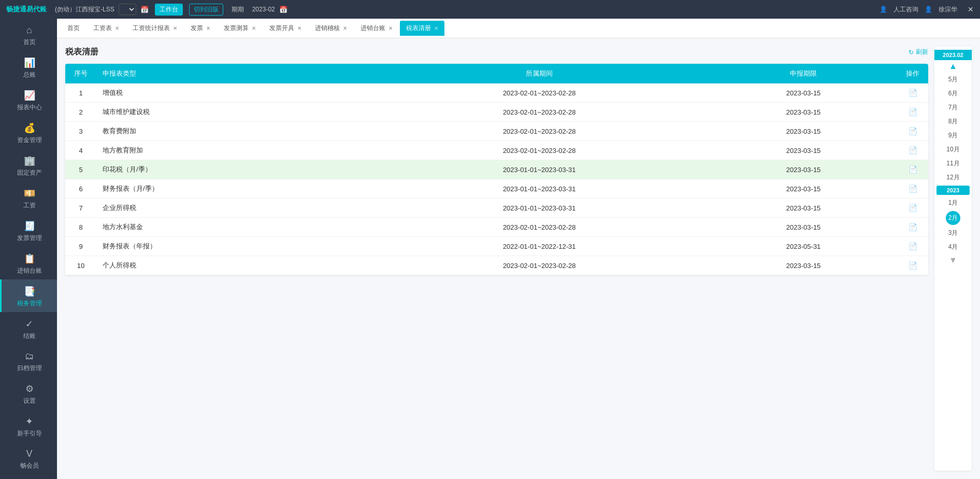 This screenshot has height=479, width=980. What do you see at coordinates (971, 9) in the screenshot?
I see `close-icon: ✕` at bounding box center [971, 9].